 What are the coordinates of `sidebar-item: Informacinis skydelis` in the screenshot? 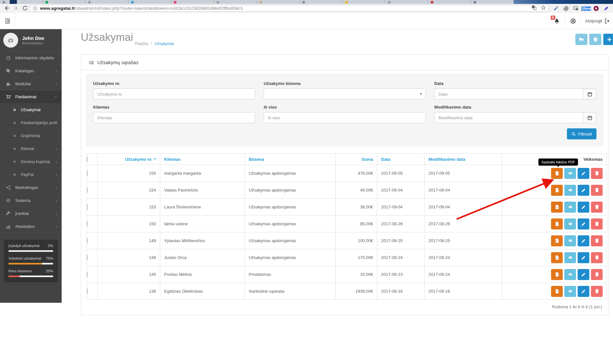 It's located at (31, 58).